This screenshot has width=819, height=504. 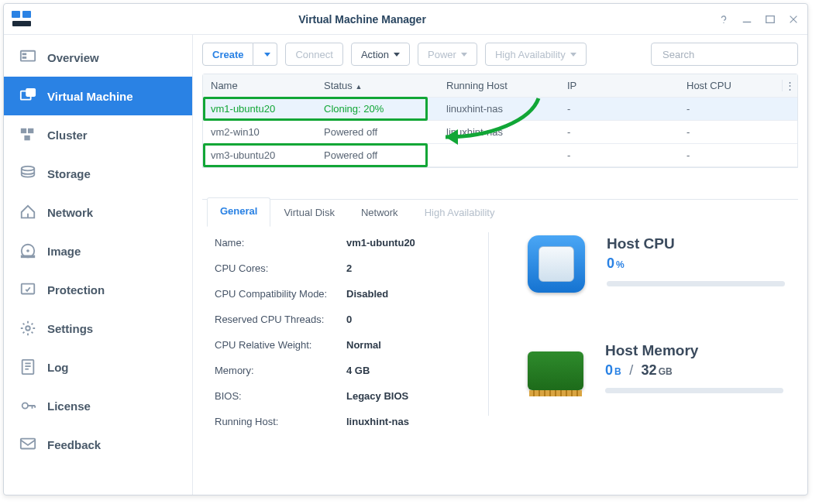 What do you see at coordinates (28, 367) in the screenshot?
I see `log-icon` at bounding box center [28, 367].